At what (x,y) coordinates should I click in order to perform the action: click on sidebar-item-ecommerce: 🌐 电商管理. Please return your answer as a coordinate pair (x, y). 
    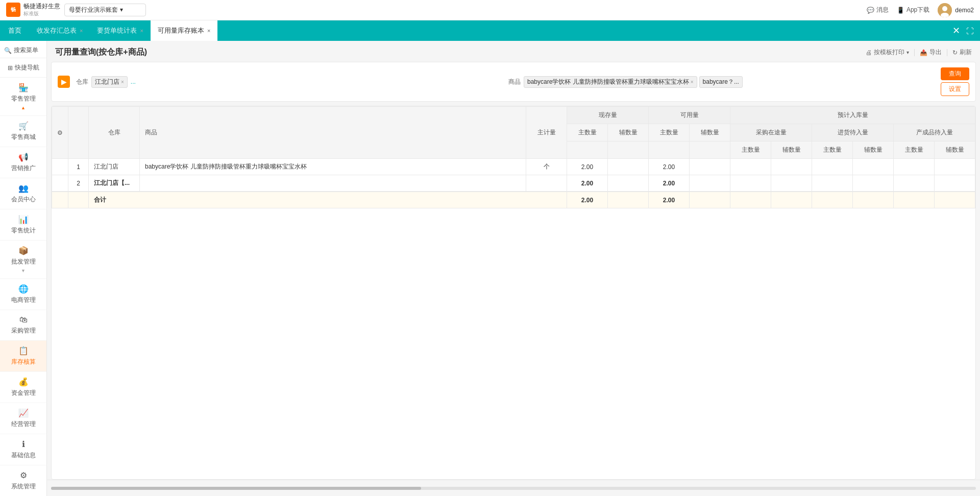
    Looking at the image, I should click on (23, 294).